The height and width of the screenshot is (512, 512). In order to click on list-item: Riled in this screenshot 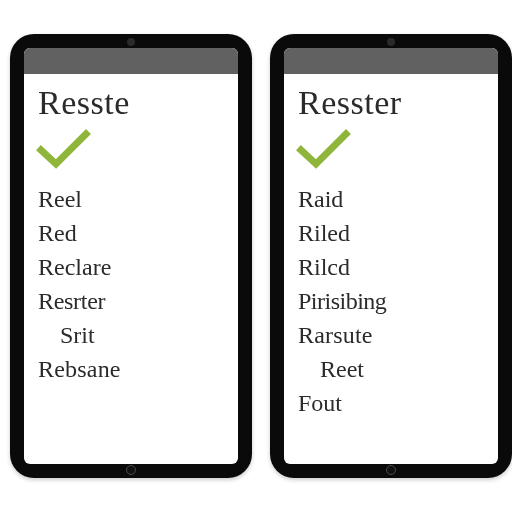, I will do `click(392, 233)`.